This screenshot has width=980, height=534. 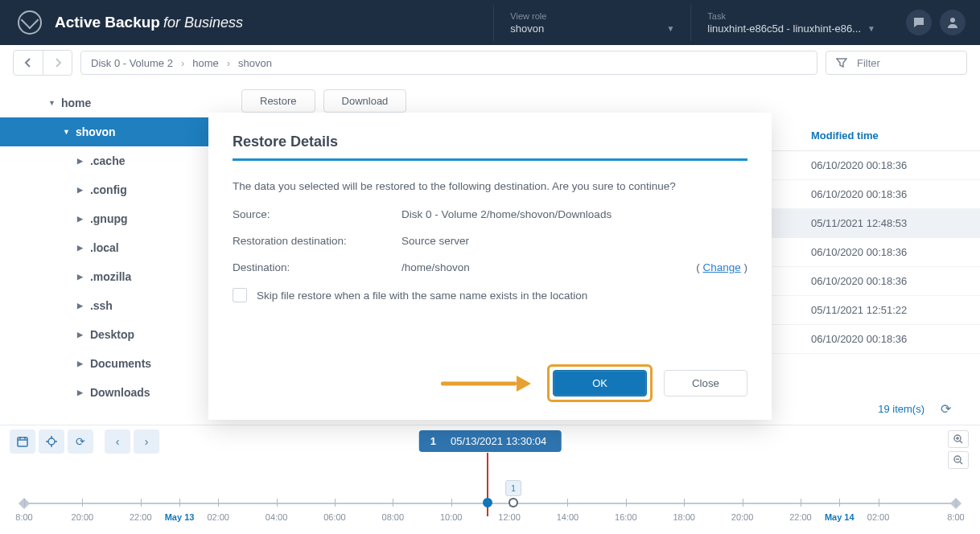 I want to click on ok-button: OK, so click(x=600, y=383).